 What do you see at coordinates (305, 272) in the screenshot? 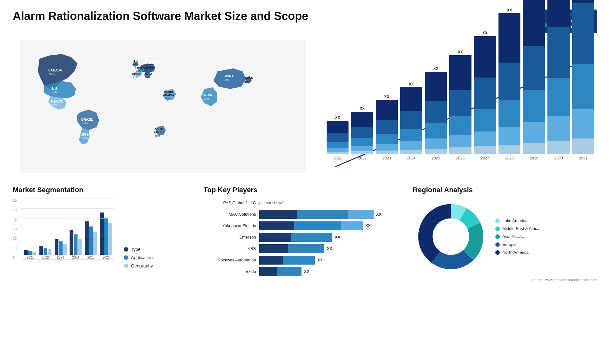
I see `player-row-exida: Exida XX` at bounding box center [305, 272].